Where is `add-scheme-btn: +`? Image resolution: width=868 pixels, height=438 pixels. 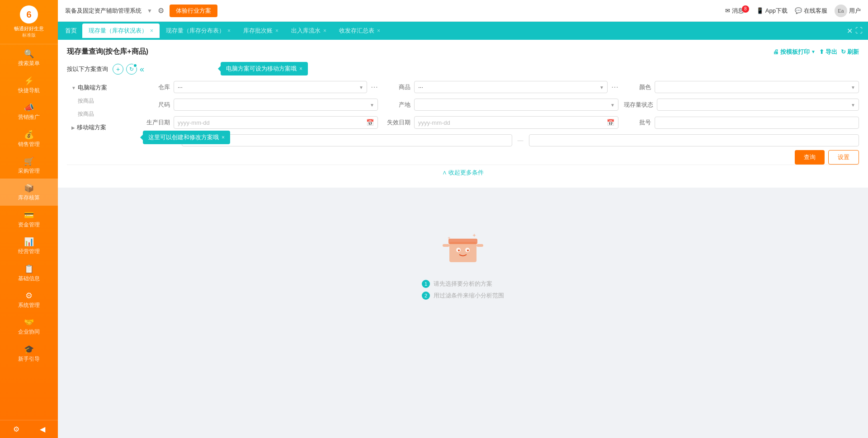 add-scheme-btn: + is located at coordinates (118, 69).